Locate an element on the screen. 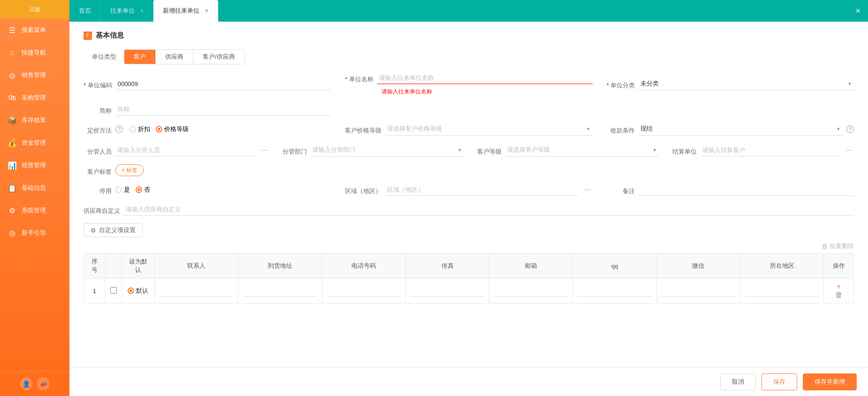  customer-price-label: 客户价格等级 is located at coordinates (363, 129).